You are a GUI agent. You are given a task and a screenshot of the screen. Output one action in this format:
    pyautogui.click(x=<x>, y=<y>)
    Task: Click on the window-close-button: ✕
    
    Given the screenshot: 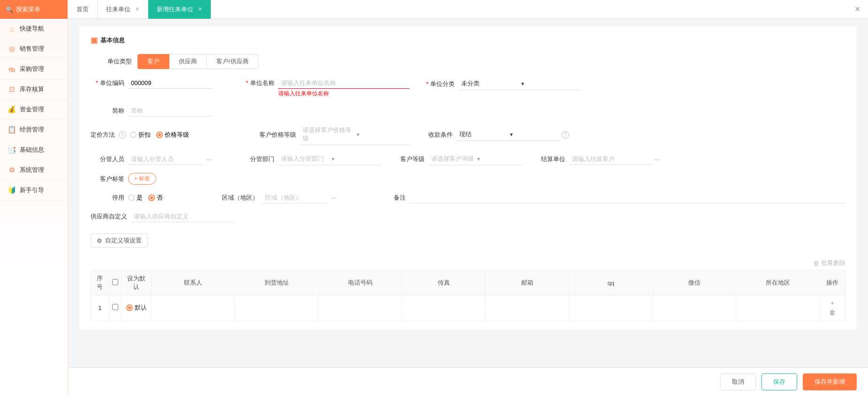 What is the action you would take?
    pyautogui.click(x=858, y=9)
    